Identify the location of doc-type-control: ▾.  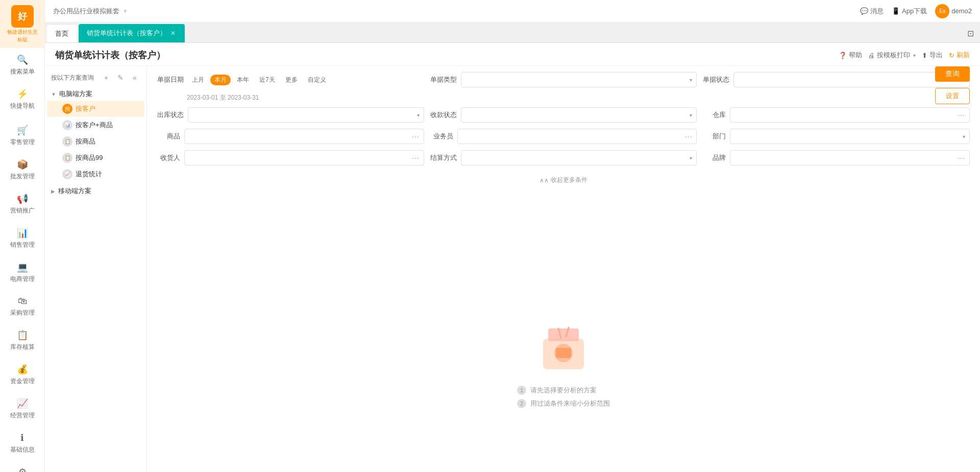
(579, 80).